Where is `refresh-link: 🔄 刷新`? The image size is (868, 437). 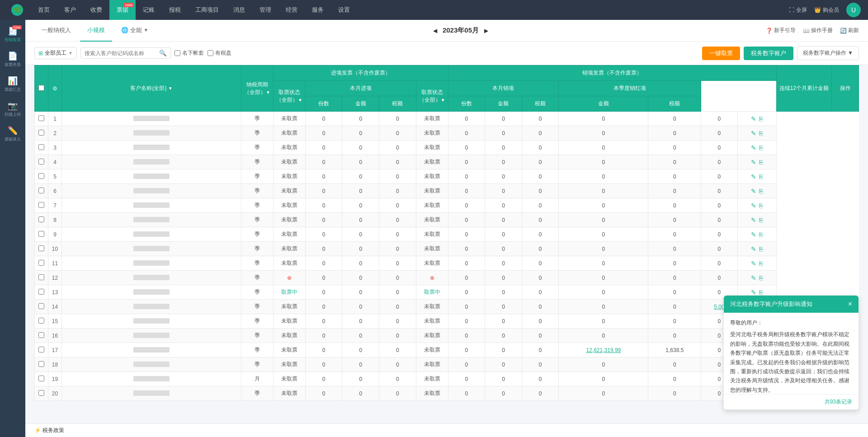
refresh-link: 🔄 刷新 is located at coordinates (849, 31).